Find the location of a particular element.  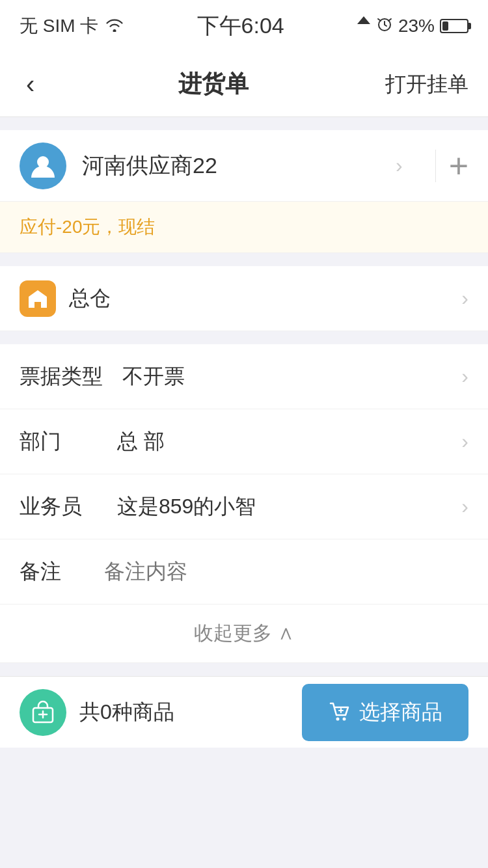

status-left: 无 SIM 卡 is located at coordinates (72, 26).